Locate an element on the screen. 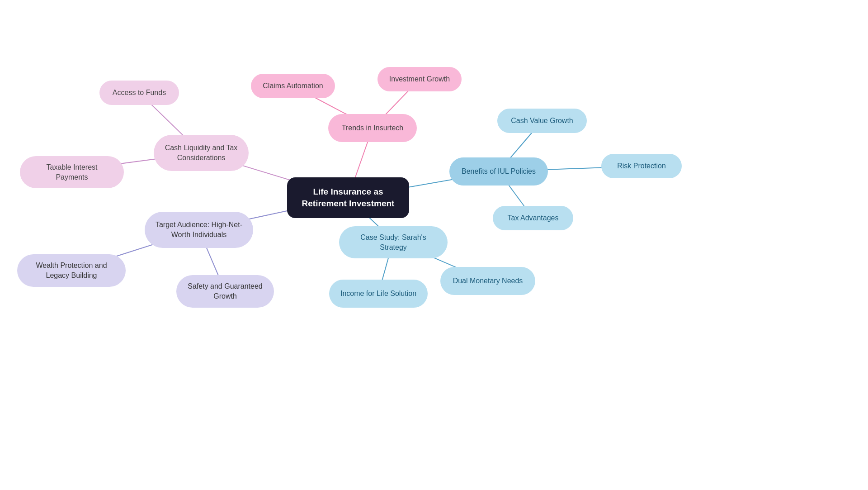  node-cash_value_growth: Cash Value Growth is located at coordinates (542, 121).